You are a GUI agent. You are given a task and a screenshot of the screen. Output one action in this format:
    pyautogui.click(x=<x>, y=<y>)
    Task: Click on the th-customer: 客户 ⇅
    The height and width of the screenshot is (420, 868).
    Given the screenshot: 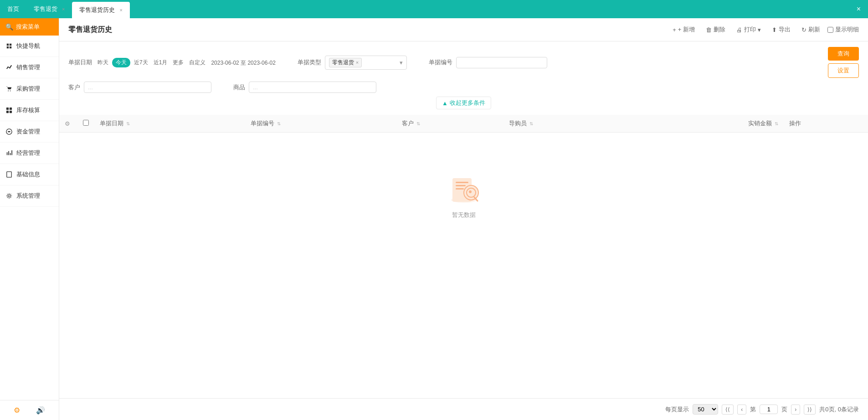 What is the action you would take?
    pyautogui.click(x=450, y=124)
    